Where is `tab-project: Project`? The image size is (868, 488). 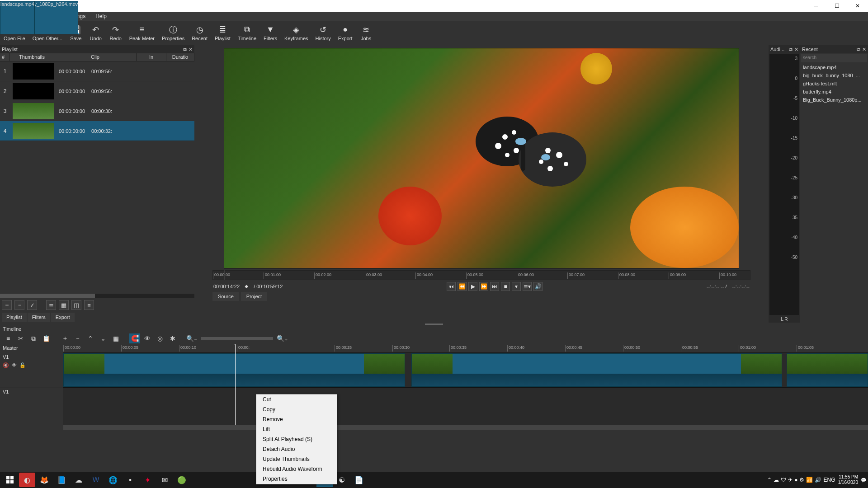 tab-project: Project is located at coordinates (254, 296).